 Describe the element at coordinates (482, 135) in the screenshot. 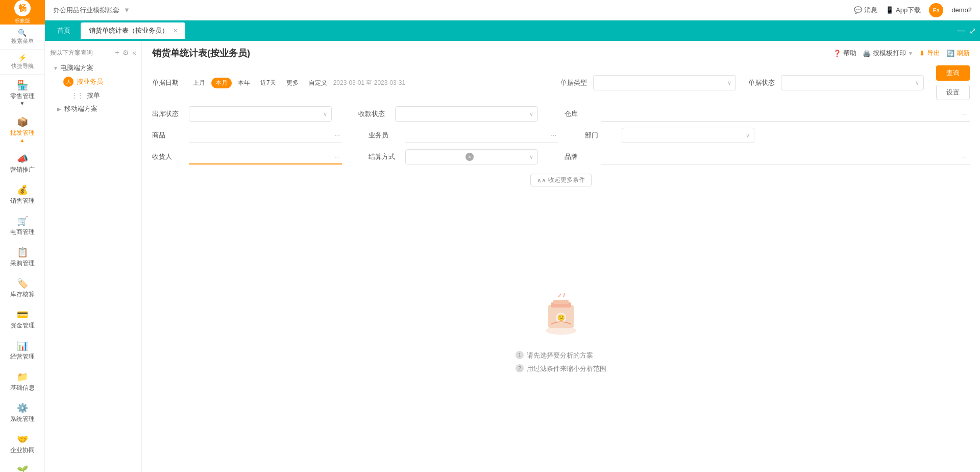

I see `salesperson-input: ···` at that location.